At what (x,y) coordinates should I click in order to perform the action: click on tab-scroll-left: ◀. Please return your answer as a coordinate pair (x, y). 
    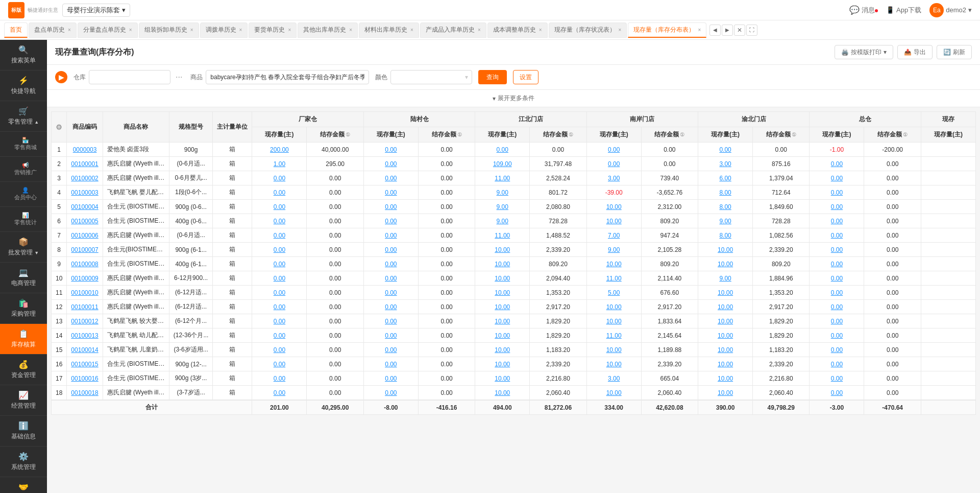
    Looking at the image, I should click on (715, 30).